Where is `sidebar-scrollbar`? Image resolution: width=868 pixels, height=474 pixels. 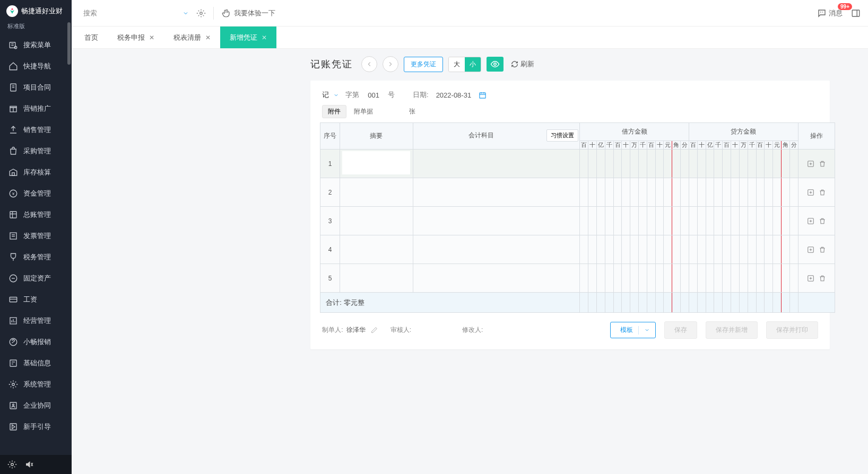 sidebar-scrollbar is located at coordinates (69, 43).